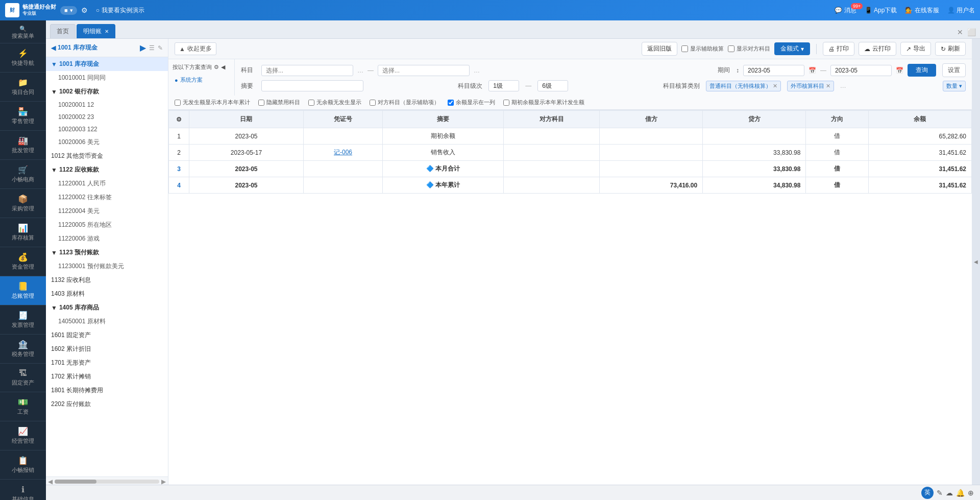 This screenshot has width=980, height=500. Describe the element at coordinates (335, 102) in the screenshot. I see `cb-no-balance-hide: 无余额无发生显示` at that location.